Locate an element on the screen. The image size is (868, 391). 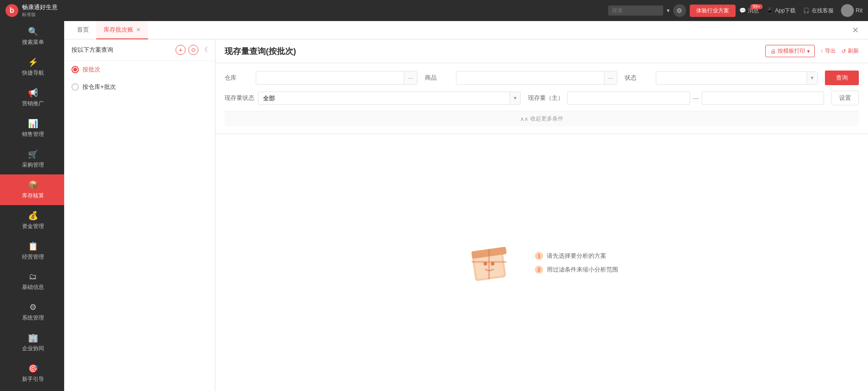
radio-by-batch is located at coordinates (75, 70).